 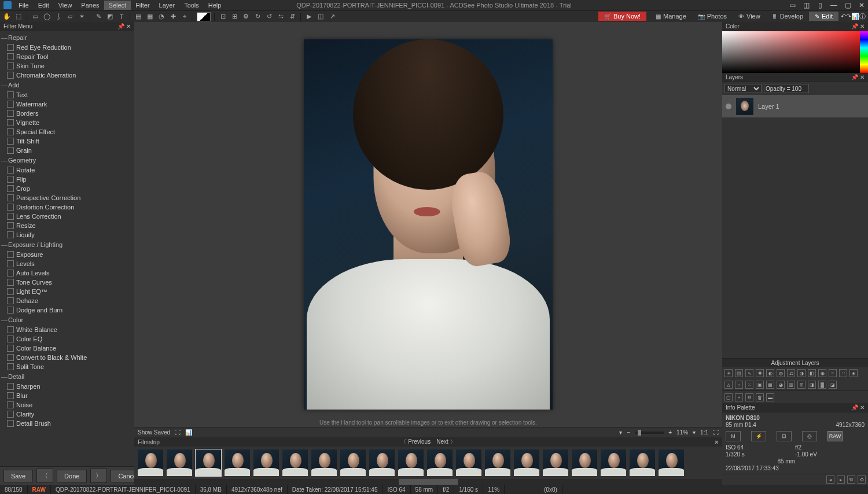 What do you see at coordinates (812, 385) in the screenshot?
I see `adj-threshold-icon: ◨` at bounding box center [812, 385].